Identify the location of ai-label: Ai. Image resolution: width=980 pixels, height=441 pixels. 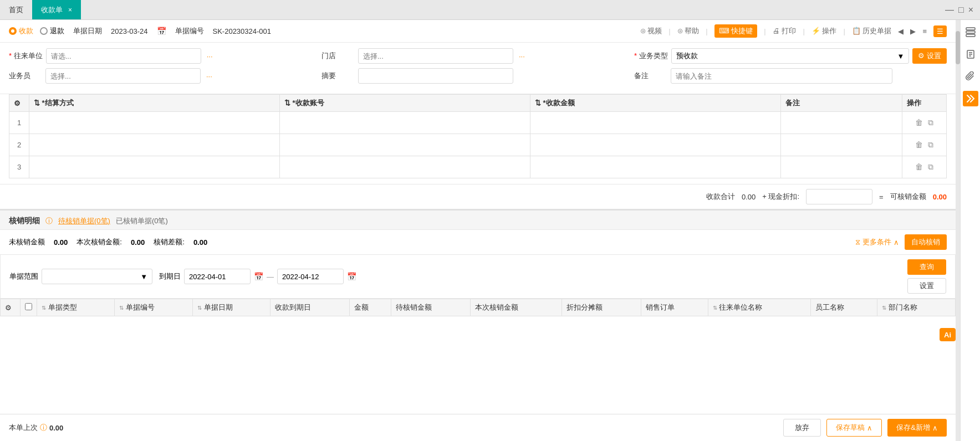
(948, 335).